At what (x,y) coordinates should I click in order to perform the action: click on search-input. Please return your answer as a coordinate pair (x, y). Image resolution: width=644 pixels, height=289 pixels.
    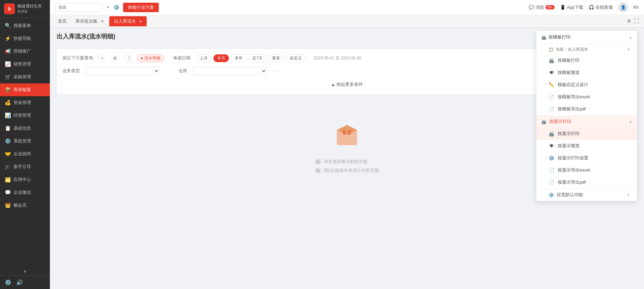
    Looking at the image, I should click on (79, 7).